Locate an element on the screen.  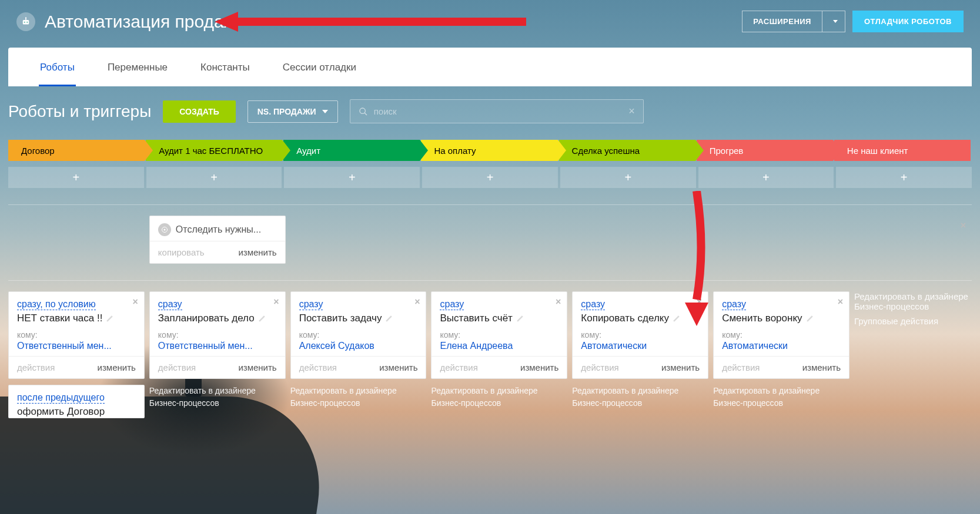
robots-row-2: после предыдущего оформить Договор Редак… is located at coordinates (490, 402).